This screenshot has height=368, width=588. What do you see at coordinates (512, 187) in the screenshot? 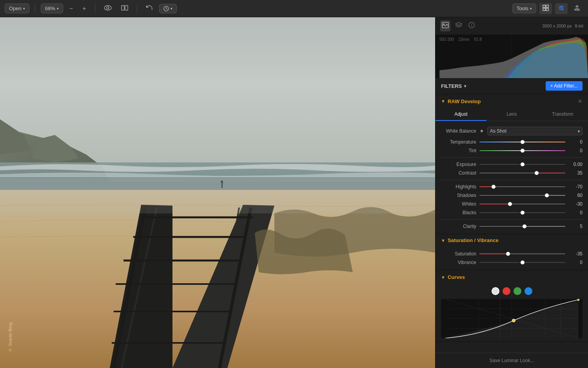
I see `highlights-row: Highlights -70` at bounding box center [512, 187].